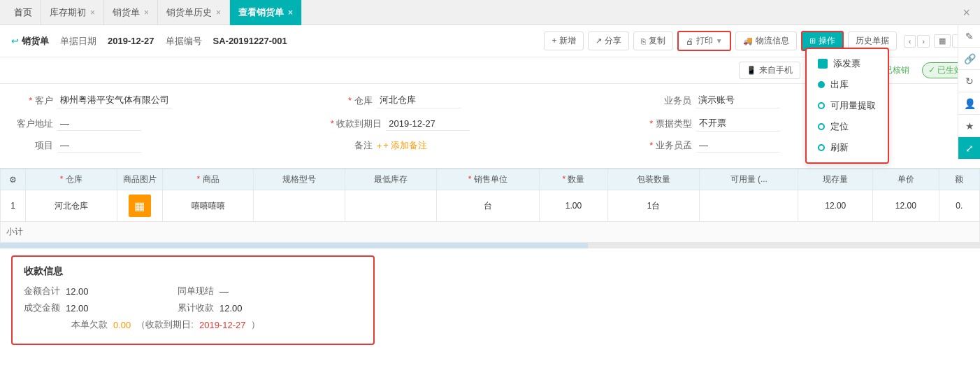 The height and width of the screenshot is (373, 980). What do you see at coordinates (87, 291) in the screenshot?
I see `payment-total: 金额合计 12.00` at bounding box center [87, 291].